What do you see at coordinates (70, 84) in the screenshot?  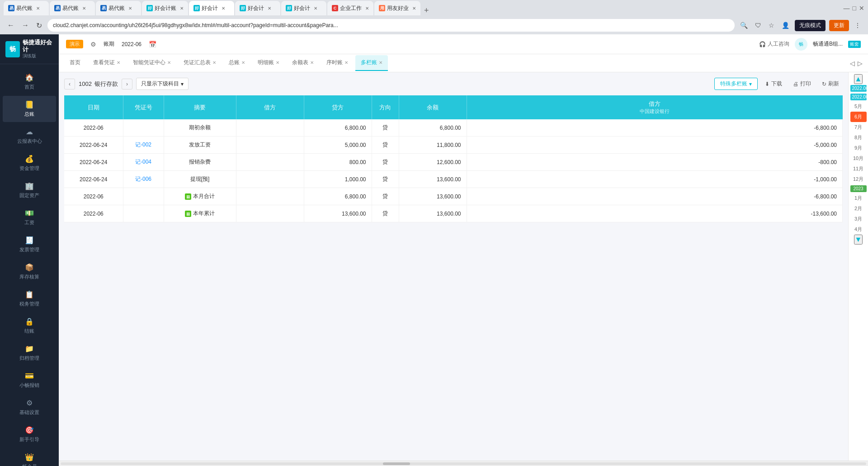 I see `prev-subject-button: ‹` at bounding box center [70, 84].